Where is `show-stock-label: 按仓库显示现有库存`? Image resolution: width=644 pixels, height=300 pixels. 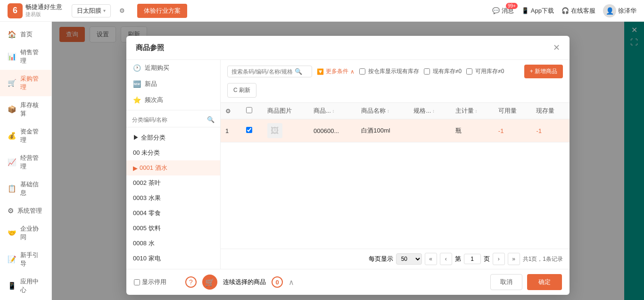 show-stock-label: 按仓库显示现有库存 is located at coordinates (394, 72).